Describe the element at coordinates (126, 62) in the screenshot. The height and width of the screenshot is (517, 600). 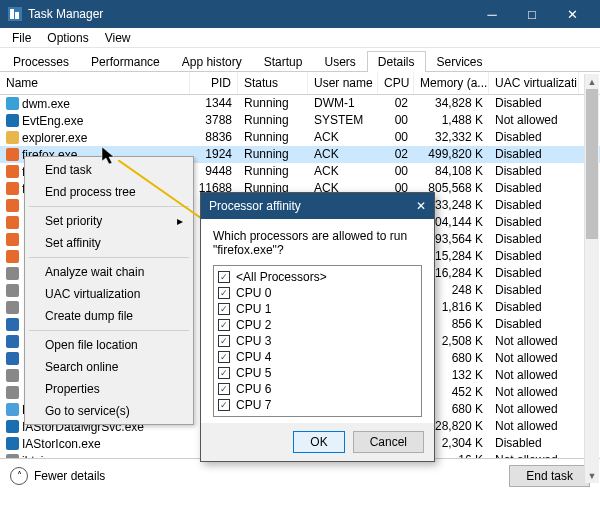
I see `tab-performance: Performance` at that location.